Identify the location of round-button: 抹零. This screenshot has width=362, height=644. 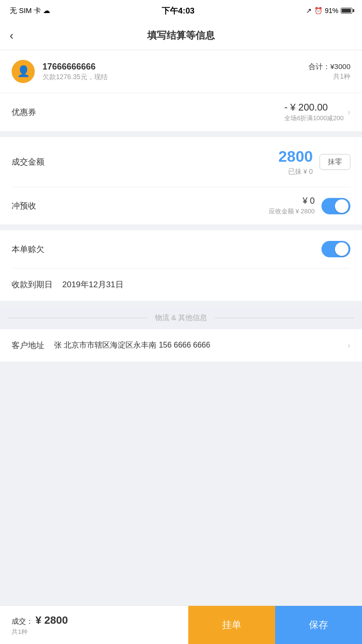
(335, 162).